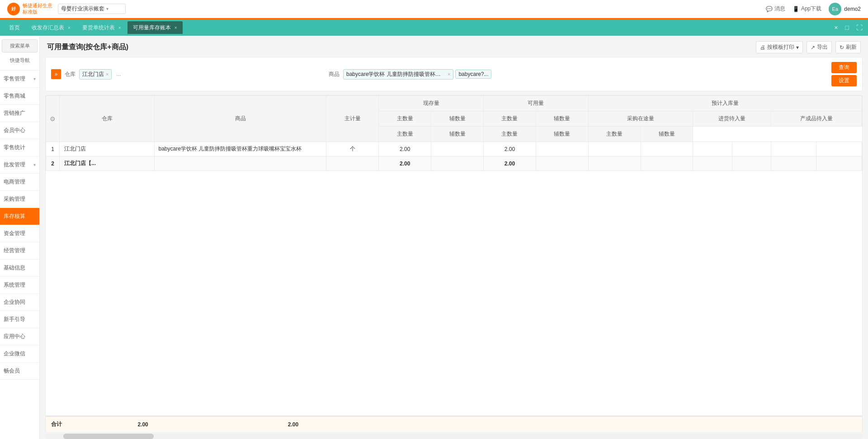 The width and height of the screenshot is (868, 439). I want to click on chevron-down-icon: ▾, so click(108, 9).